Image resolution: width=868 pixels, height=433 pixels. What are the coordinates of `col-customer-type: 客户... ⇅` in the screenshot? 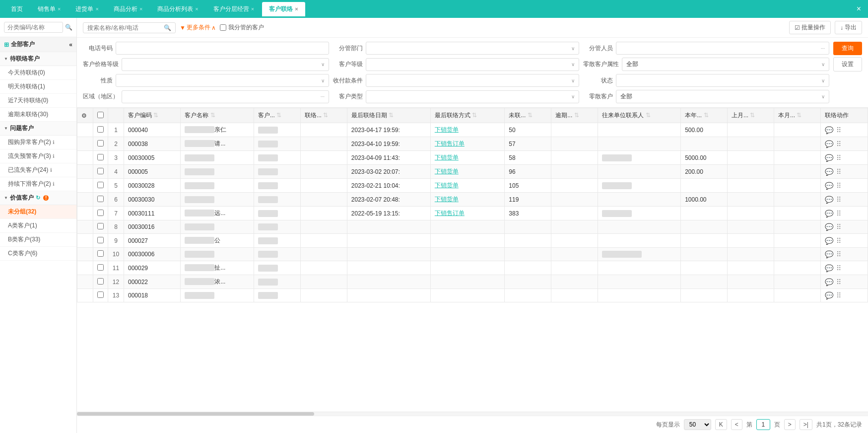 It's located at (277, 116).